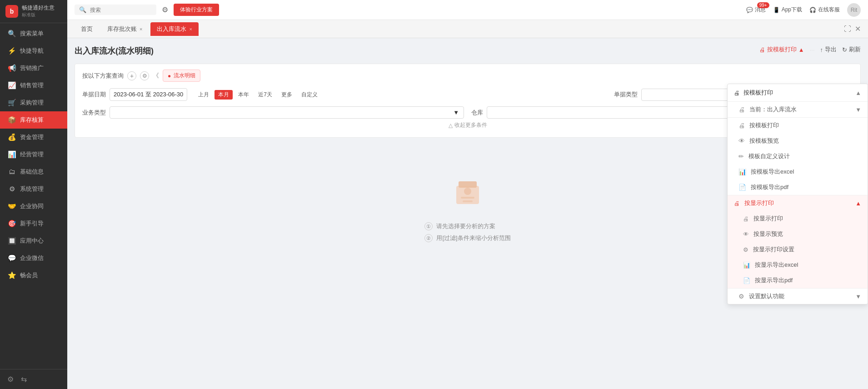  What do you see at coordinates (803, 10) in the screenshot?
I see `header-actions: 💬 消息 99+ 📱 App下载 🎧 在线客服 Rit` at bounding box center [803, 10].